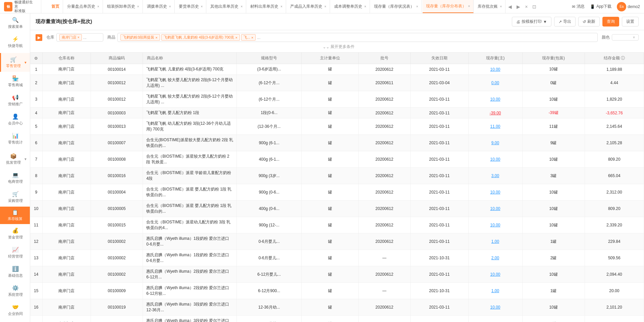 This screenshot has width=644, height=322. Describe the element at coordinates (252, 38) in the screenshot. I see `product-tag-2-remove: ×` at that location.